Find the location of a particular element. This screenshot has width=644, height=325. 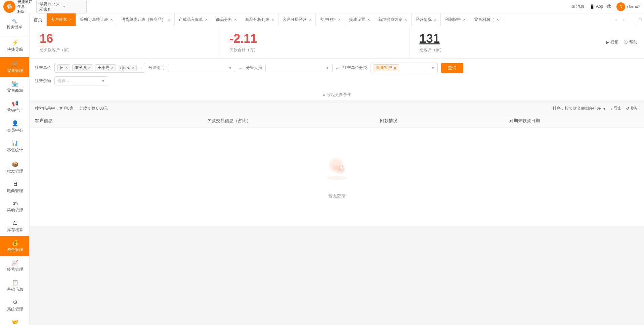

unit-type-tag-normal: 普通客户 ✕ is located at coordinates (386, 68).